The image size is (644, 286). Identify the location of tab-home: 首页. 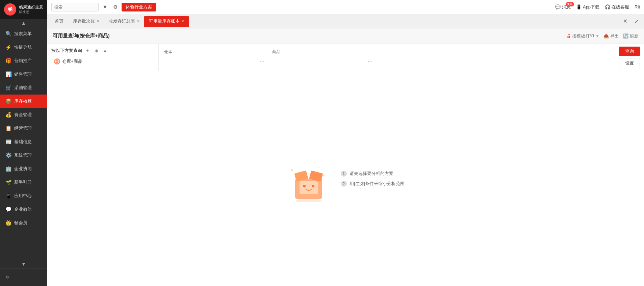
(59, 21).